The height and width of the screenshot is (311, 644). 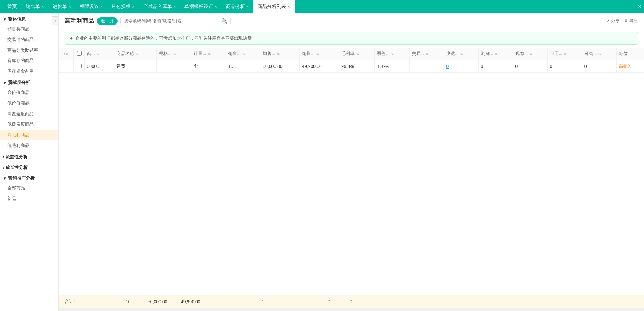 I want to click on sidebar-group-growth: › 成长性分析, so click(x=29, y=167).